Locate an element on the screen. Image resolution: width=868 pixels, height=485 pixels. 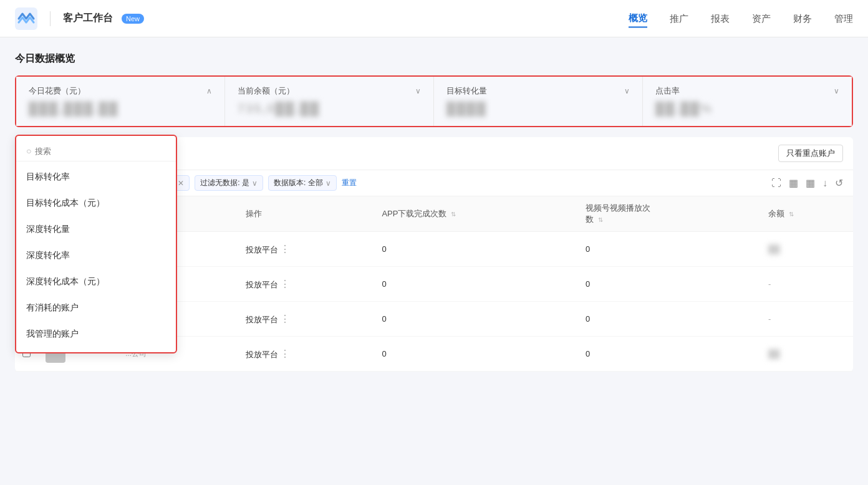
filter-tag-nodata: 过滤无数据: 是 ∨ is located at coordinates (229, 183).